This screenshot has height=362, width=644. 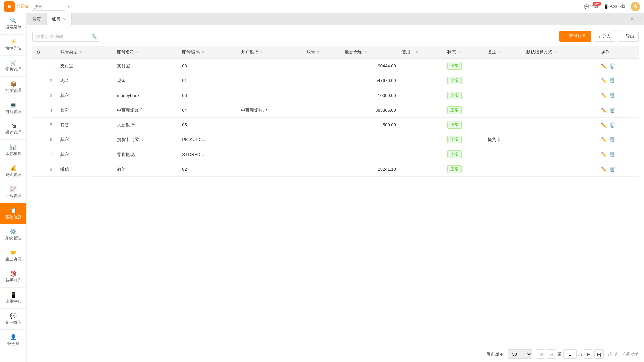 What do you see at coordinates (147, 66) in the screenshot?
I see `row-name-0: 支付宝` at bounding box center [147, 66].